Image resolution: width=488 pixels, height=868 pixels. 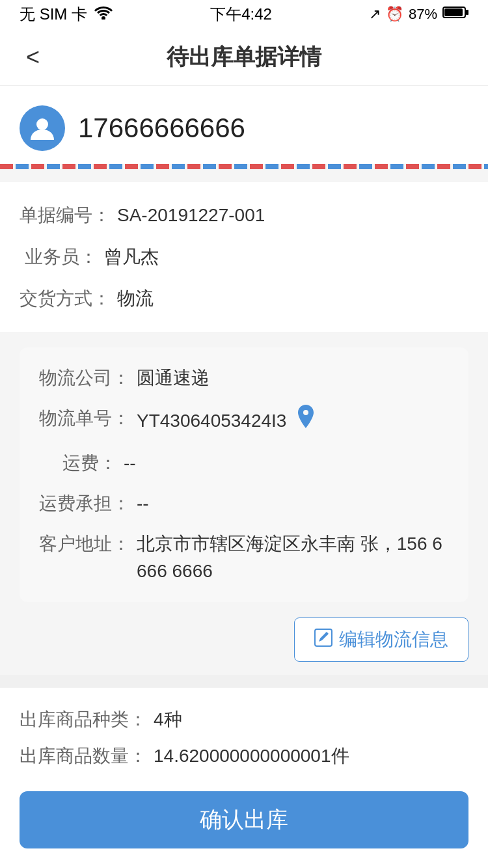 I want to click on customer-header: 17666666666, so click(x=244, y=125).